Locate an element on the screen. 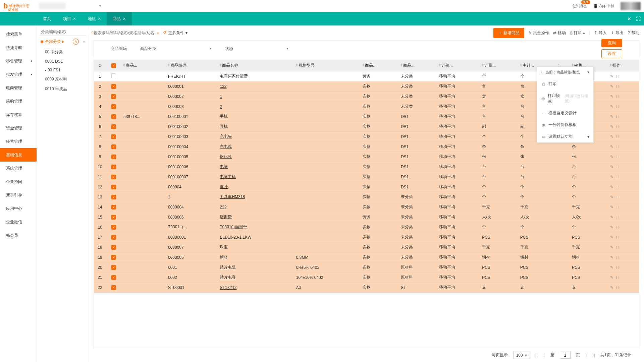 This screenshot has width=644, height=362. next-page-button: ⟩ is located at coordinates (586, 355).